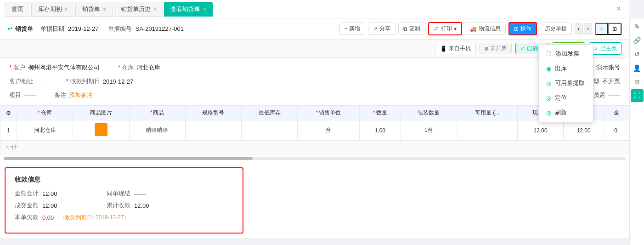 Image resolution: width=644 pixels, height=245 pixels. Describe the element at coordinates (566, 113) in the screenshot. I see `dropdown-refresh: ◎ 刷新` at that location.